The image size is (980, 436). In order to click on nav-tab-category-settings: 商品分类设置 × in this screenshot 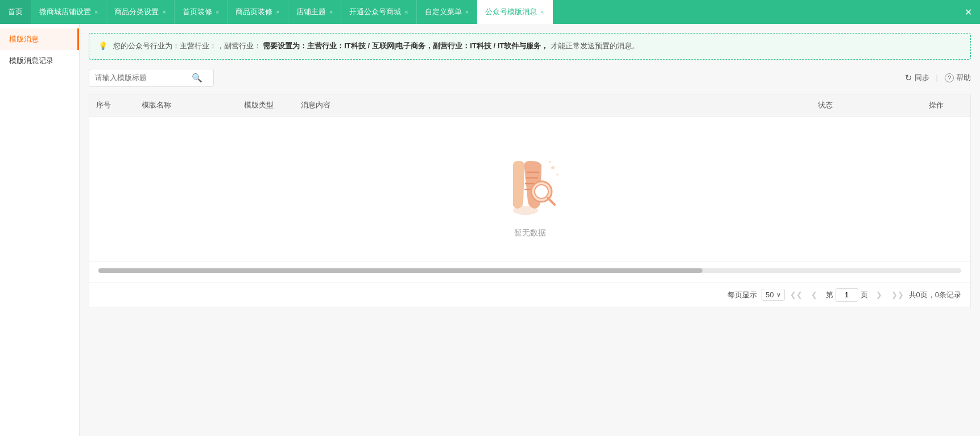, I will do `click(140, 12)`.